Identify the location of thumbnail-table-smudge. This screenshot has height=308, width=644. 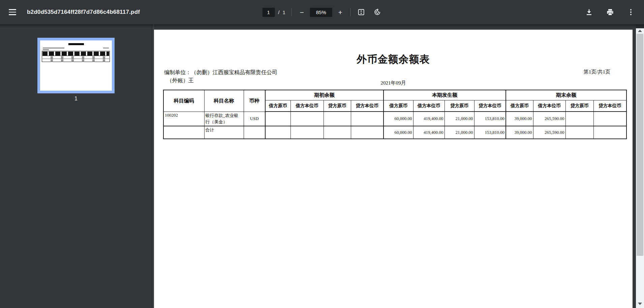
(76, 57).